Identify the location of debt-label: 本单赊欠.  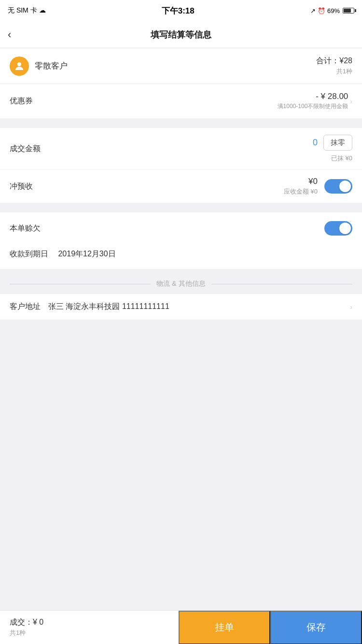
(25, 229).